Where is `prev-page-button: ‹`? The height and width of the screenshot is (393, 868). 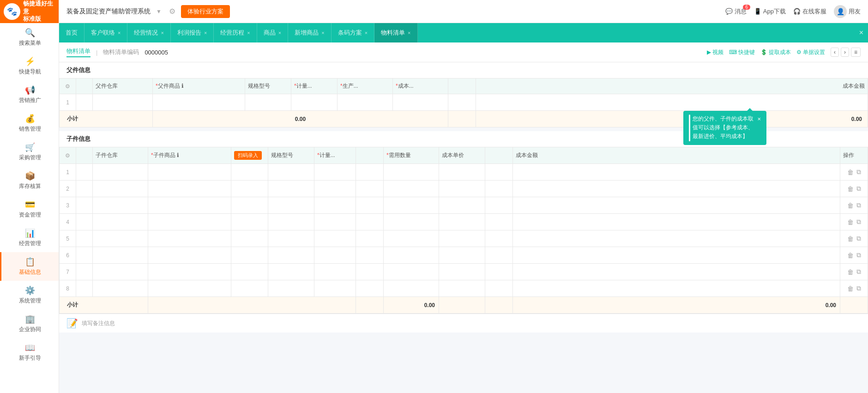 prev-page-button: ‹ is located at coordinates (835, 52).